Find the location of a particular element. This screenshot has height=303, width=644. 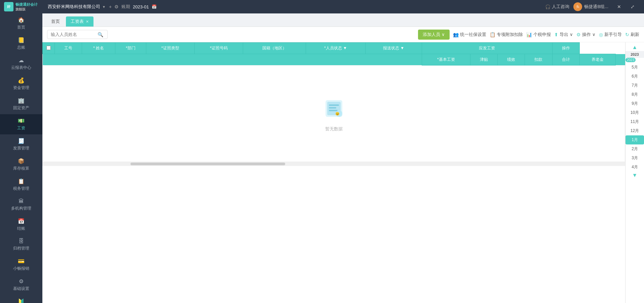

sidebar-item-expense: 💳 小畅报销 is located at coordinates (21, 265).